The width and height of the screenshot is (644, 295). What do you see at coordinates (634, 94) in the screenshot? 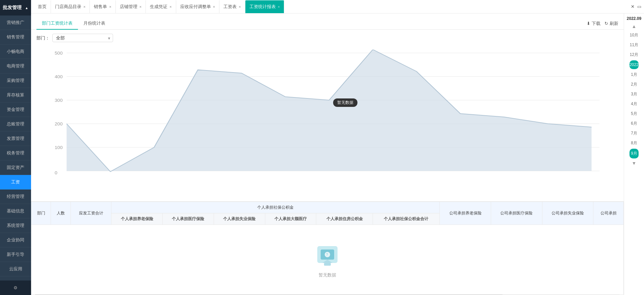
I see `timeline-month-3月: 3月` at bounding box center [634, 94].